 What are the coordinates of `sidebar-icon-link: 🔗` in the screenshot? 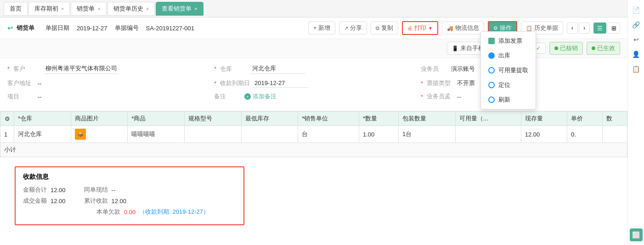 It's located at (636, 25).